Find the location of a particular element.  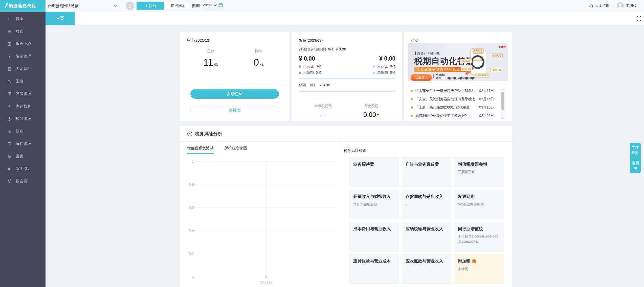

check-entertainment-expense: 业务招待费- is located at coordinates (374, 172).